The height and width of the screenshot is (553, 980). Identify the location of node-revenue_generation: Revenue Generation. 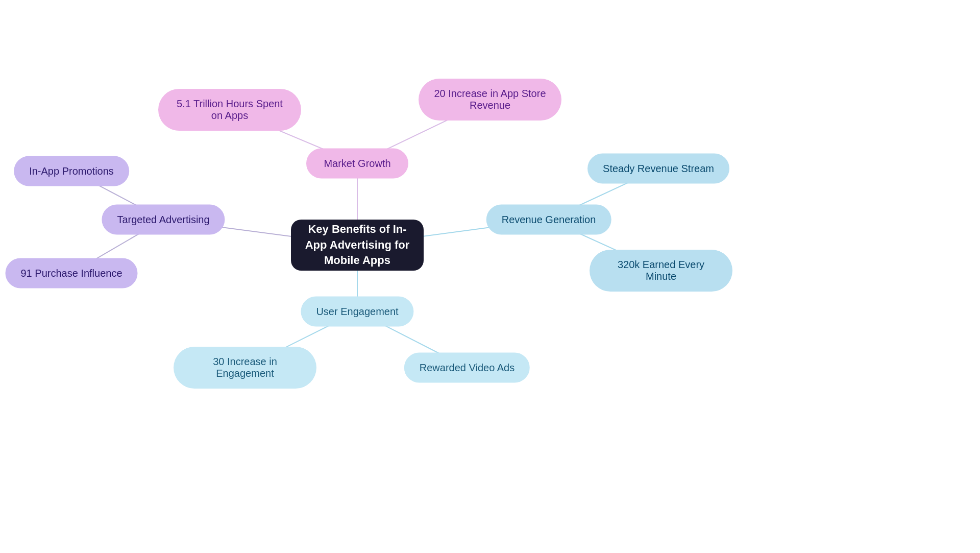
(549, 220).